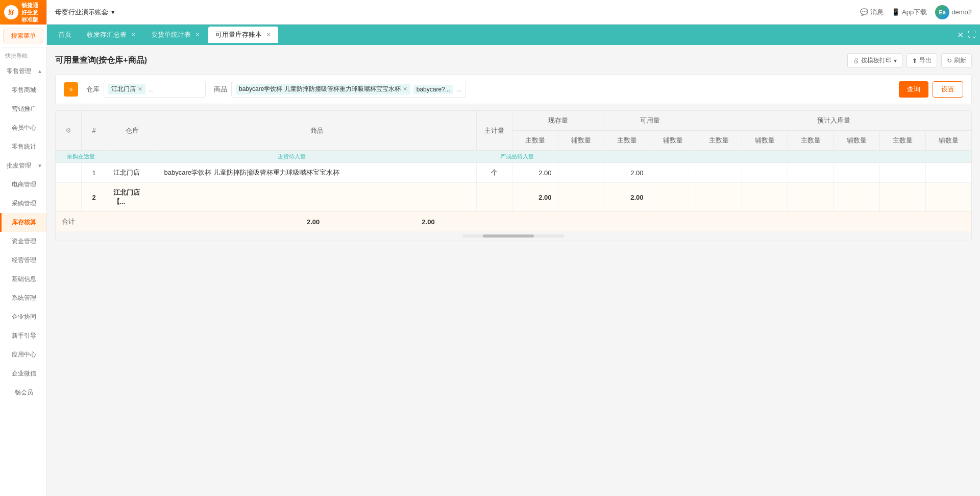 This screenshot has width=980, height=496. What do you see at coordinates (132, 197) in the screenshot?
I see `row2-warehouse: 江北门店【...` at bounding box center [132, 197].